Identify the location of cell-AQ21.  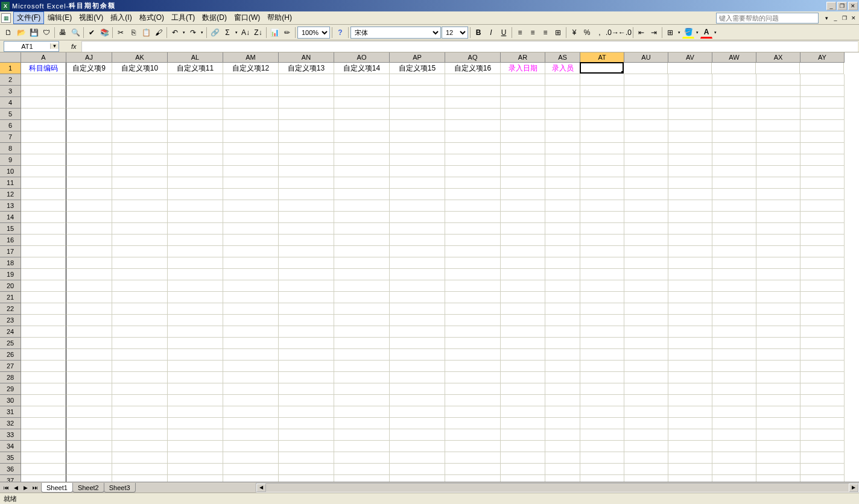
(473, 298).